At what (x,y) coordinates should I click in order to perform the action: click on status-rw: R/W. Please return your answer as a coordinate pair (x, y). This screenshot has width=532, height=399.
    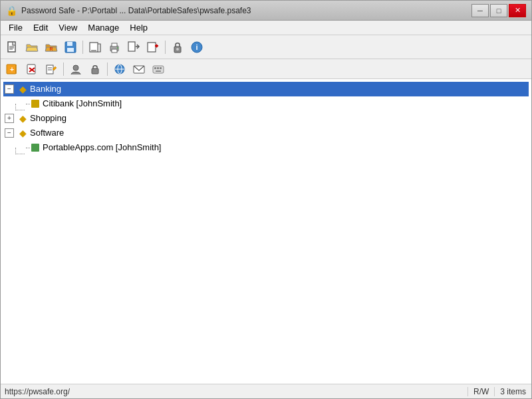
    Looking at the image, I should click on (481, 392).